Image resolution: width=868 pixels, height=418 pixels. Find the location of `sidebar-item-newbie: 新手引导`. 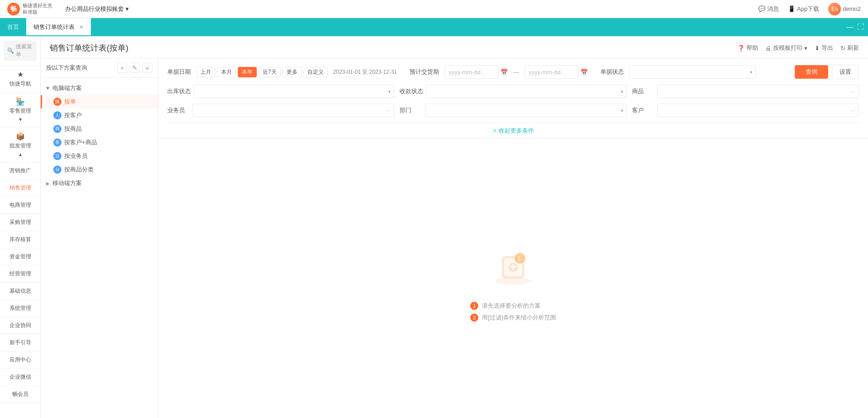

sidebar-item-newbie: 新手引导 is located at coordinates (20, 343).